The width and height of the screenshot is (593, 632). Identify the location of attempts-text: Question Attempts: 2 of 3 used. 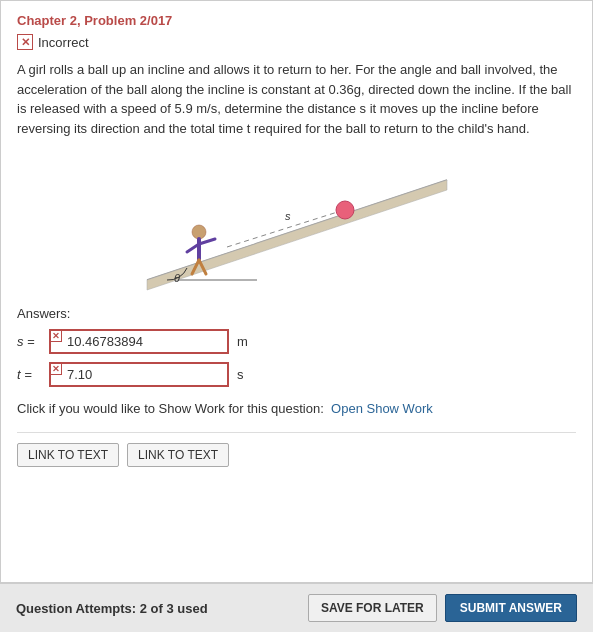
(112, 608).